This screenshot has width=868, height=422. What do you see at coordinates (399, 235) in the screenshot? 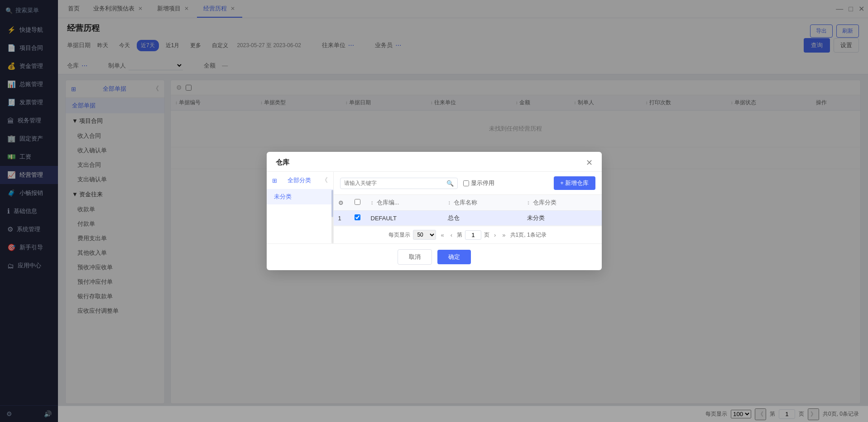
I see `per-page-label: 每页显示` at bounding box center [399, 235].